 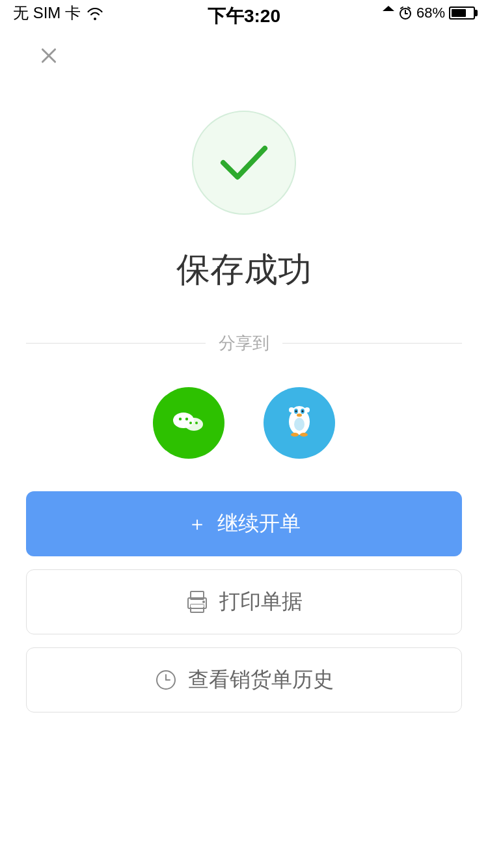 What do you see at coordinates (244, 602) in the screenshot?
I see `print-button: 打印单据` at bounding box center [244, 602].